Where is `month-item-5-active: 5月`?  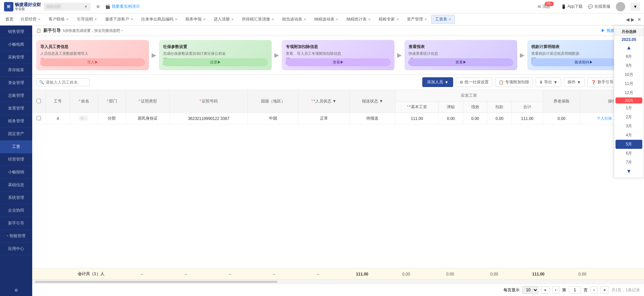 month-item-5-active: 5月 is located at coordinates (629, 144).